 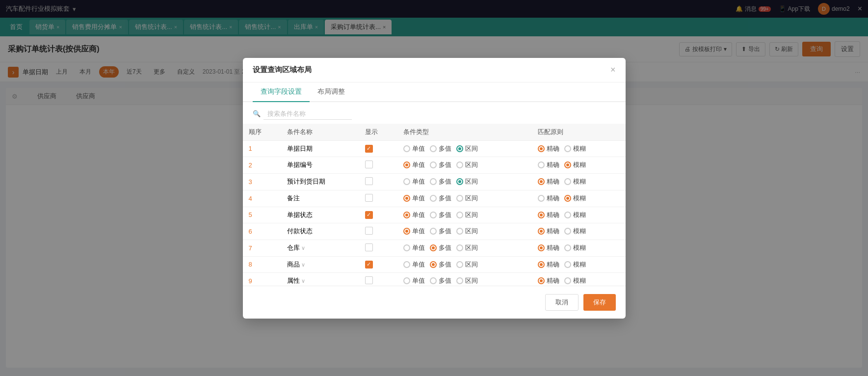 What do you see at coordinates (568, 198) in the screenshot?
I see `radio-dot-fuzzy` at bounding box center [568, 198].